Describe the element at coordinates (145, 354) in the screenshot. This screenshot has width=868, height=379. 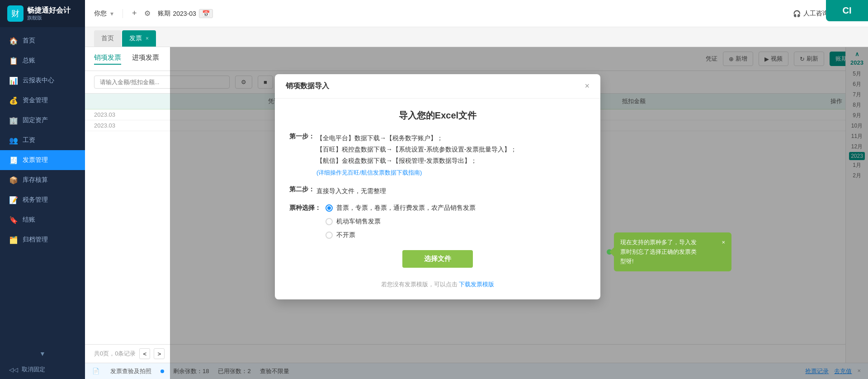
I see `prev-page-btn: <` at that location.